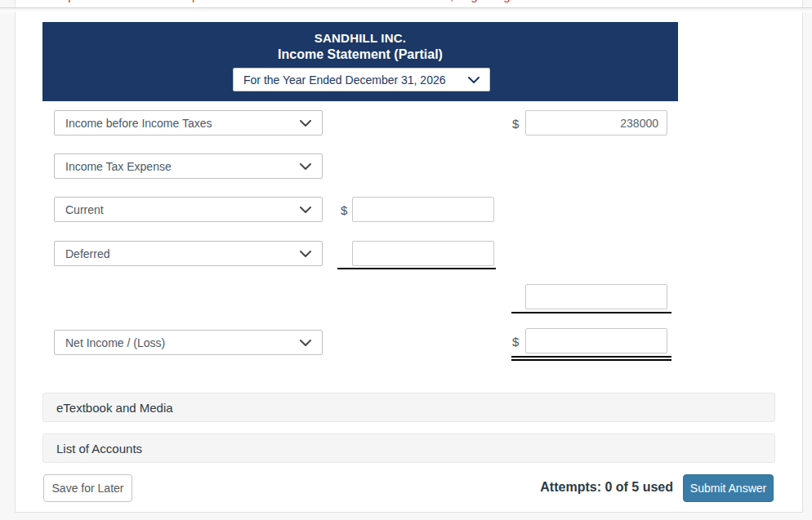 The width and height of the screenshot is (812, 520). I want to click on account-select-net-income-loss: Net Income / (Loss), so click(188, 343).